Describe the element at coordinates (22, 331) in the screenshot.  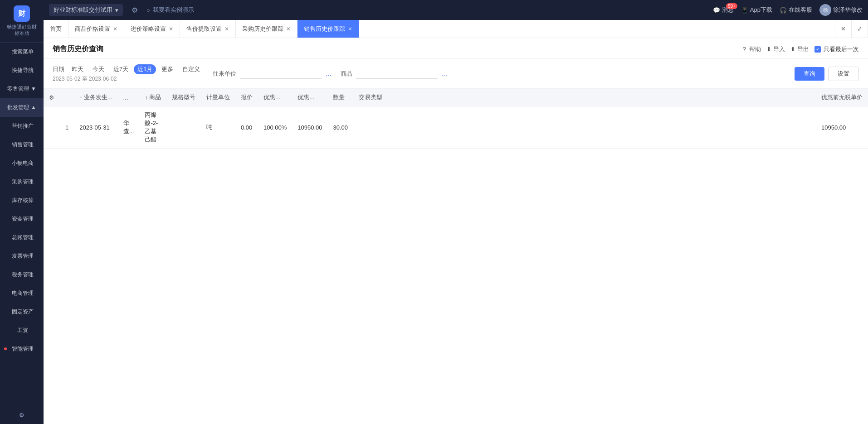
I see `sidebar-item-salary: 工资` at that location.